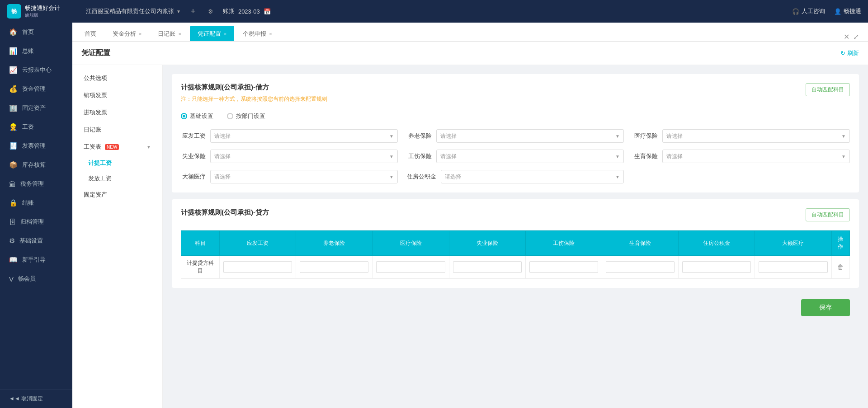  Describe the element at coordinates (850, 53) in the screenshot. I see `refresh-button: ↻ 刷新` at that location.